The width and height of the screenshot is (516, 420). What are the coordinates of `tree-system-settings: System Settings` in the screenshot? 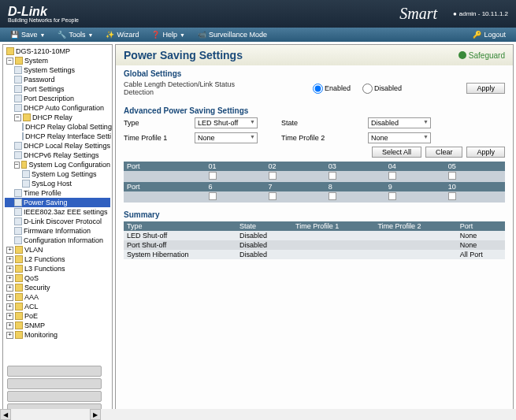 It's located at (58, 70).